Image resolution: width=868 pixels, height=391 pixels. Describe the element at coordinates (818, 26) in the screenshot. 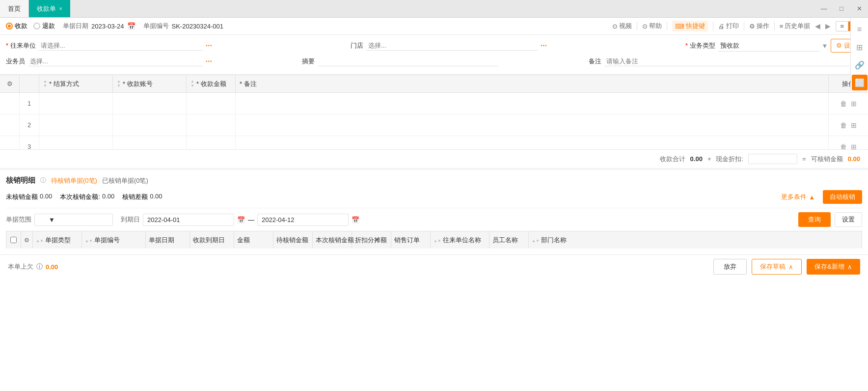

I see `nav-prev-icon: ◀` at that location.